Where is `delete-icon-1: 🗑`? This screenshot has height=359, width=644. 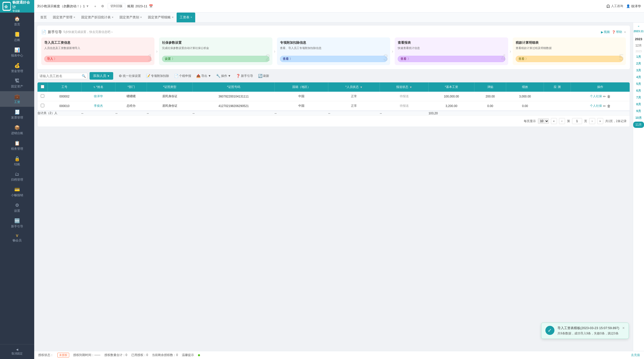
delete-icon-1: 🗑 is located at coordinates (609, 96).